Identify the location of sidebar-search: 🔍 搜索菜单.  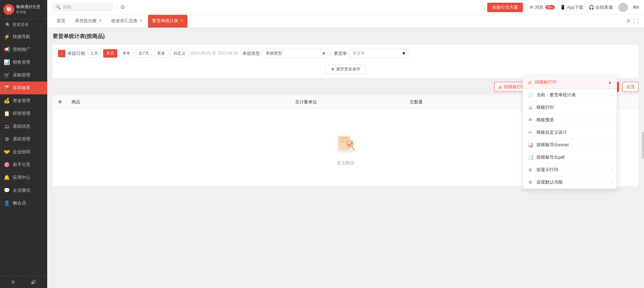
(24, 25).